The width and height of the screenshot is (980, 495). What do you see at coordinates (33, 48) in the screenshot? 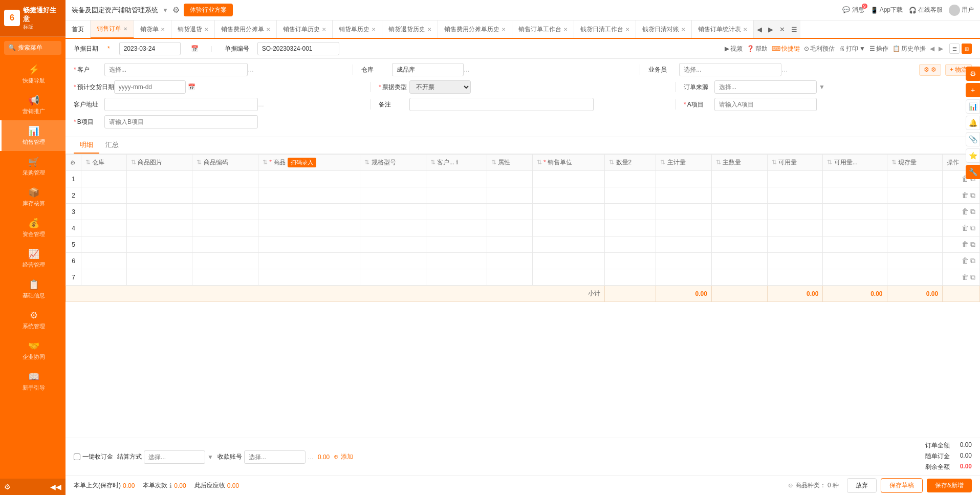
I see `search-menu-button: 🔍 搜索菜单` at bounding box center [33, 48].